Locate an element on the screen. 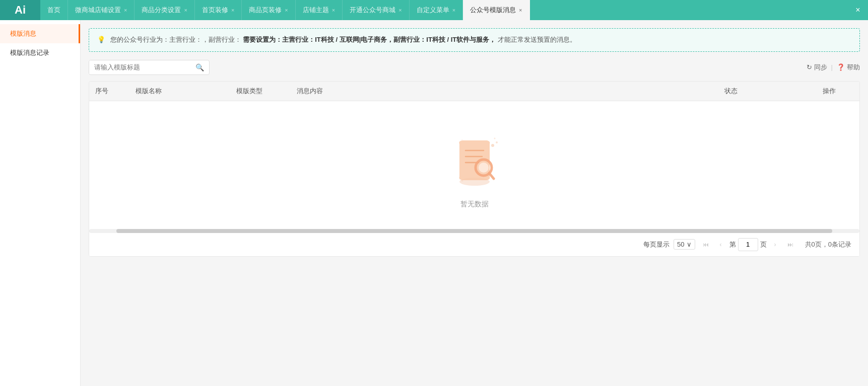 This screenshot has height=386, width=868. sync-icon: ↻ is located at coordinates (809, 67).